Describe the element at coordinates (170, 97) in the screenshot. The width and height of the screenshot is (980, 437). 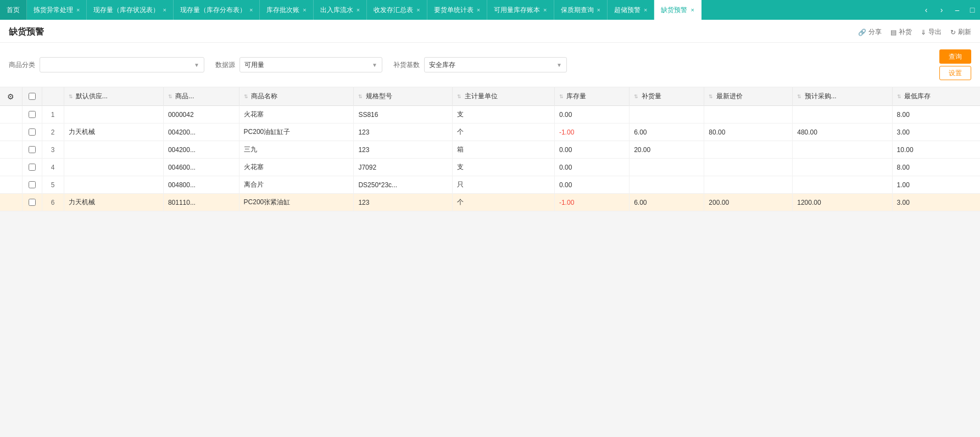
I see `sort-code-icon: ⇅` at that location.